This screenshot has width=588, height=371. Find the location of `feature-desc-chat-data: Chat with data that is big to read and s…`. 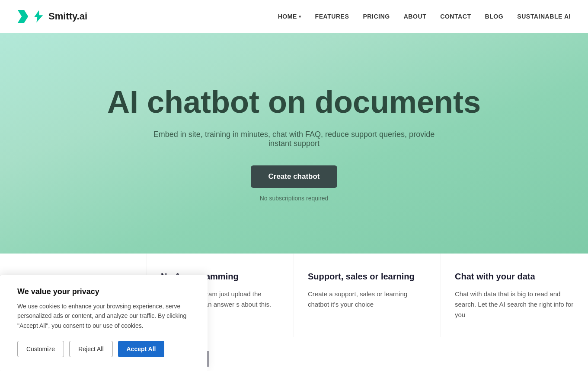

feature-desc-chat-data: Chat with data that is big to read and s… is located at coordinates (514, 304).